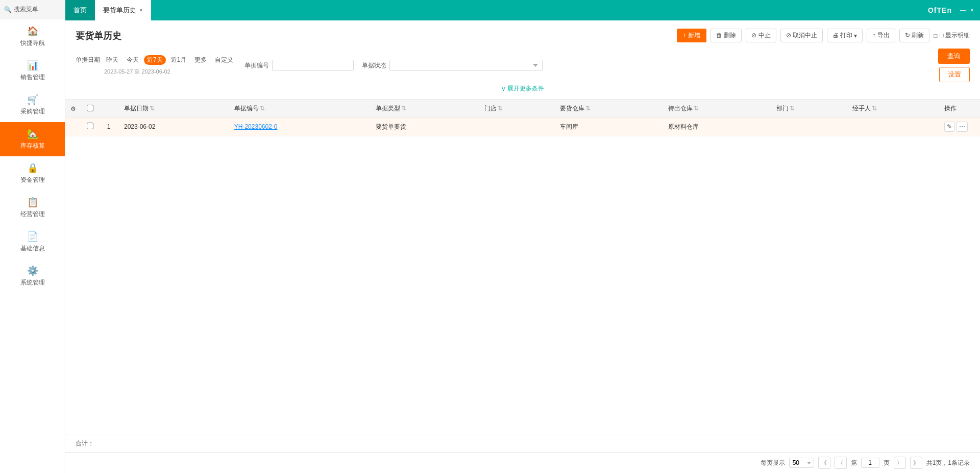 Image resolution: width=980 pixels, height=473 pixels. Describe the element at coordinates (224, 60) in the screenshot. I see `date-btn-custom: 自定义` at that location.